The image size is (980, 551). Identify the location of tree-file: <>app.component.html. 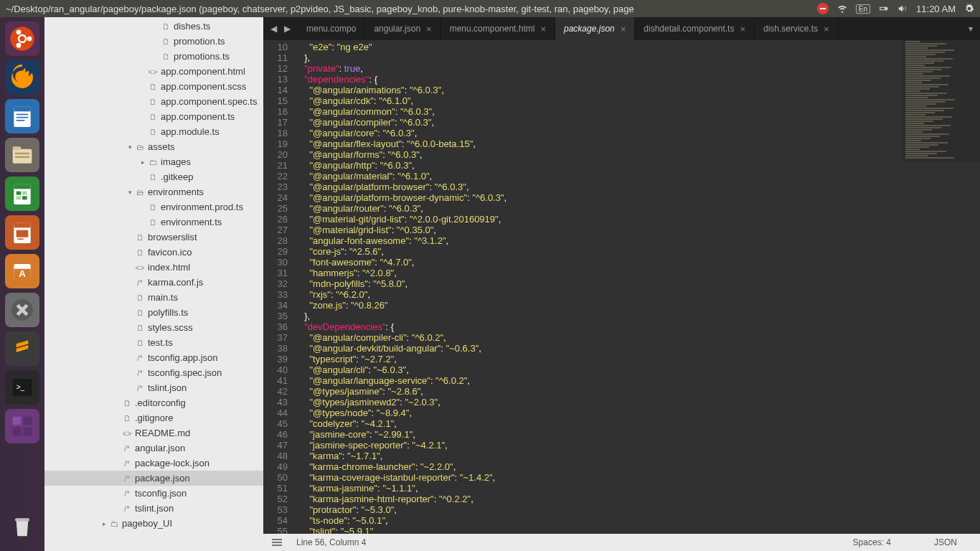
(154, 72).